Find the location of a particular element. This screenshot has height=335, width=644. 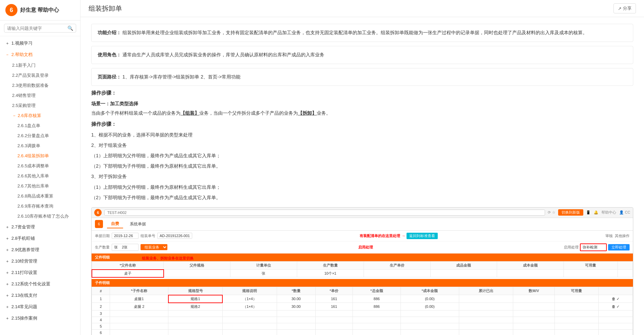

sidebar-item-stock9: 2.6.9库存账本查询 is located at coordinates (40, 206).